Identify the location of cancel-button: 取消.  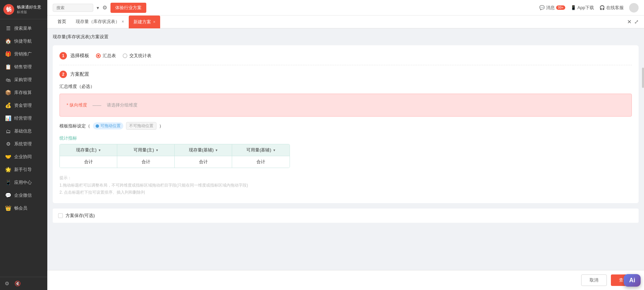
(594, 280).